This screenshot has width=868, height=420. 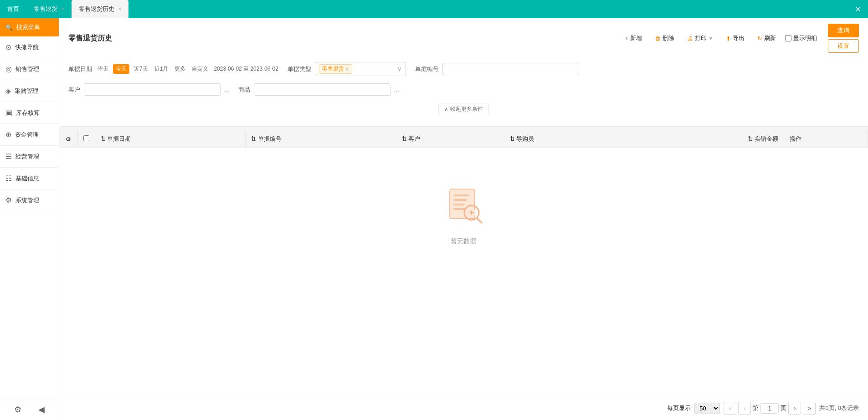 I want to click on col-customer-label: ⇅ 客户, so click(x=411, y=138).